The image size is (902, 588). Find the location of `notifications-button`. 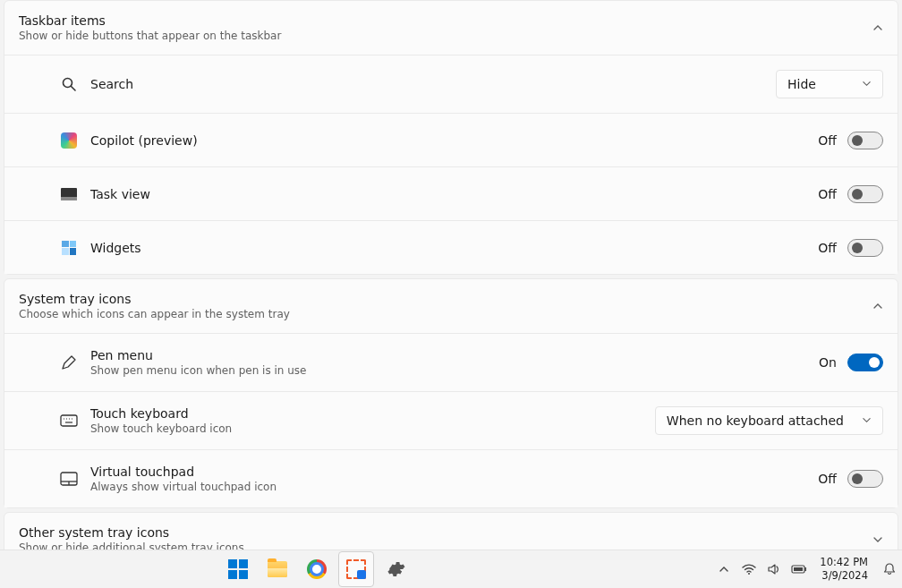

notifications-button is located at coordinates (889, 569).